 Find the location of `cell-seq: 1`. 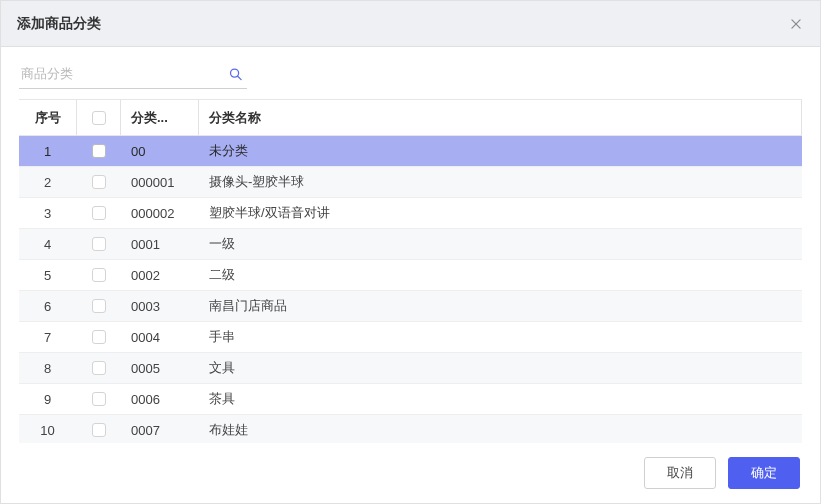

cell-seq: 1 is located at coordinates (48, 151).